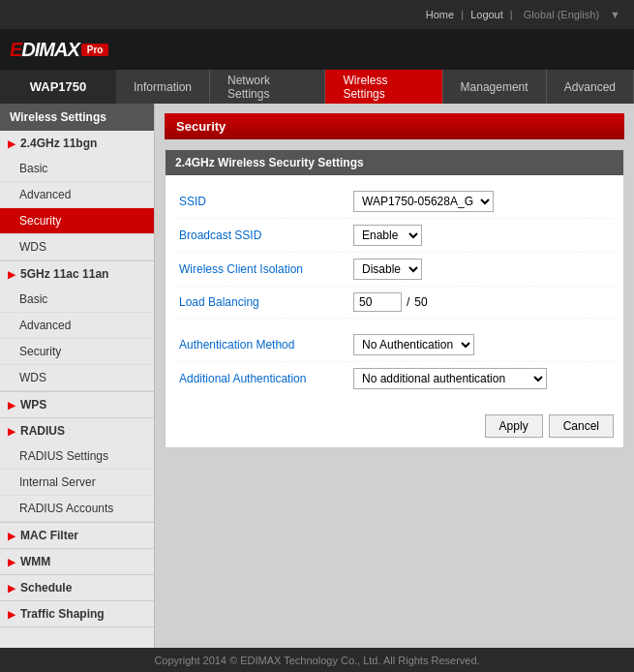 The image size is (634, 672). Describe the element at coordinates (46, 588) in the screenshot. I see `sidebar-section-label-schedule: Schedule` at that location.